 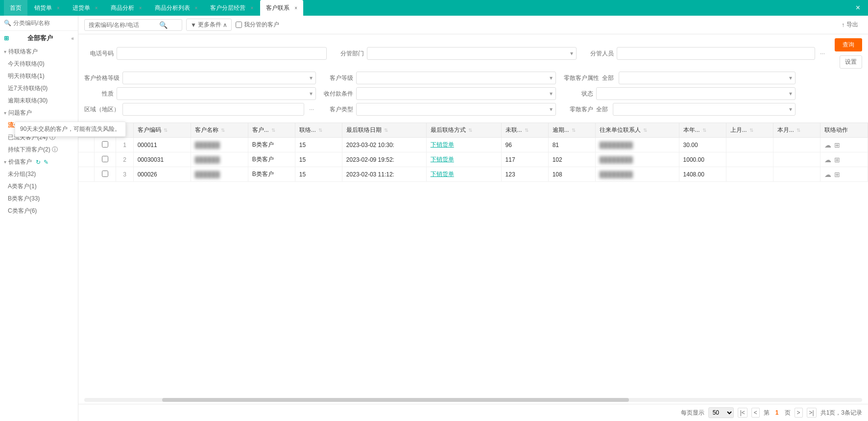 I want to click on filter-person-select, so click(x=716, y=53).